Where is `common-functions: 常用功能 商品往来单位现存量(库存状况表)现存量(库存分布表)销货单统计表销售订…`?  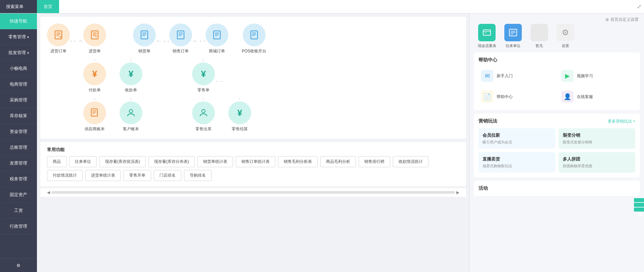 common-functions: 常用功能 商品往来单位现存量(库存状况表)现存量(库存分布表)销货单统计表销售订… is located at coordinates (253, 164).